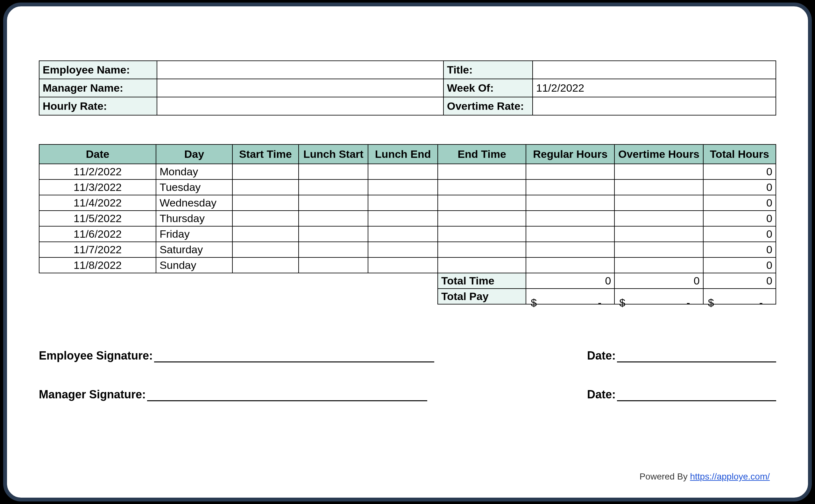 Image resolution: width=815 pixels, height=504 pixels. What do you see at coordinates (408, 106) in the screenshot?
I see `info-row-rates: Hourly Rate: Overtime Rate:` at bounding box center [408, 106].